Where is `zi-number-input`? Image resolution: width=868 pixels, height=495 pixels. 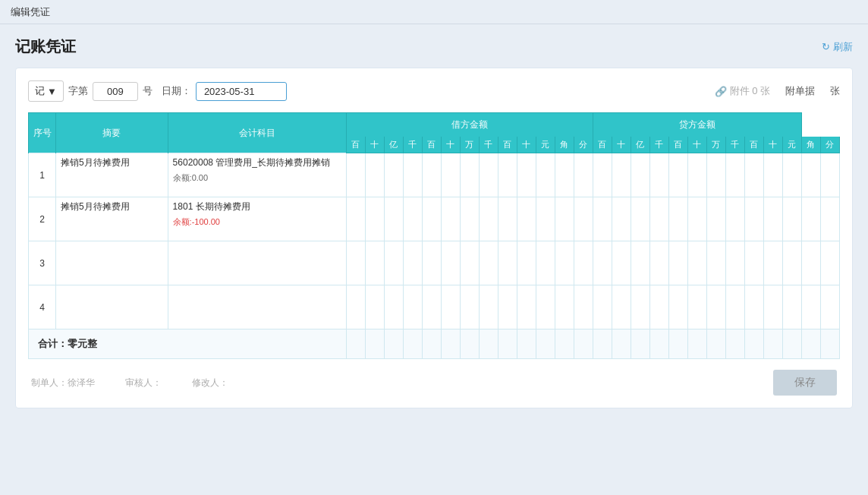
zi-number-input is located at coordinates (115, 91).